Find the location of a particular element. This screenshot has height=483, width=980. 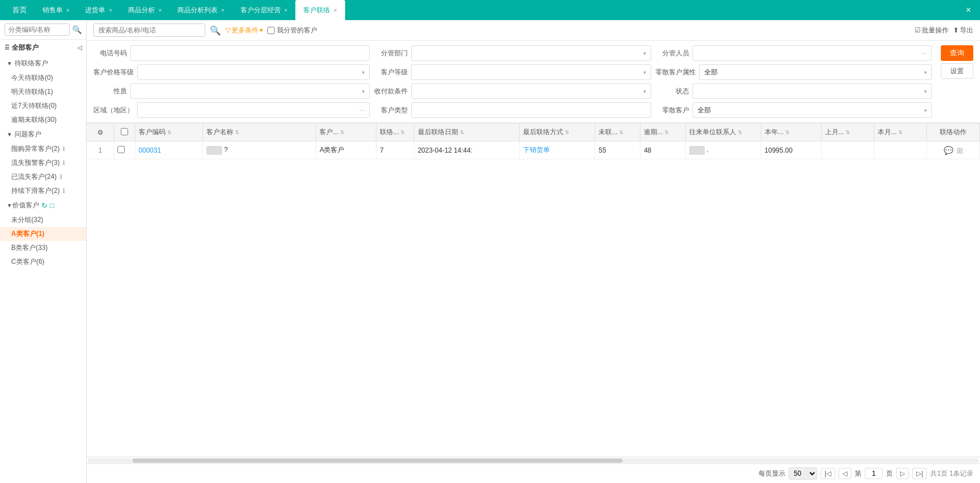

row-name: ? is located at coordinates (260, 150).